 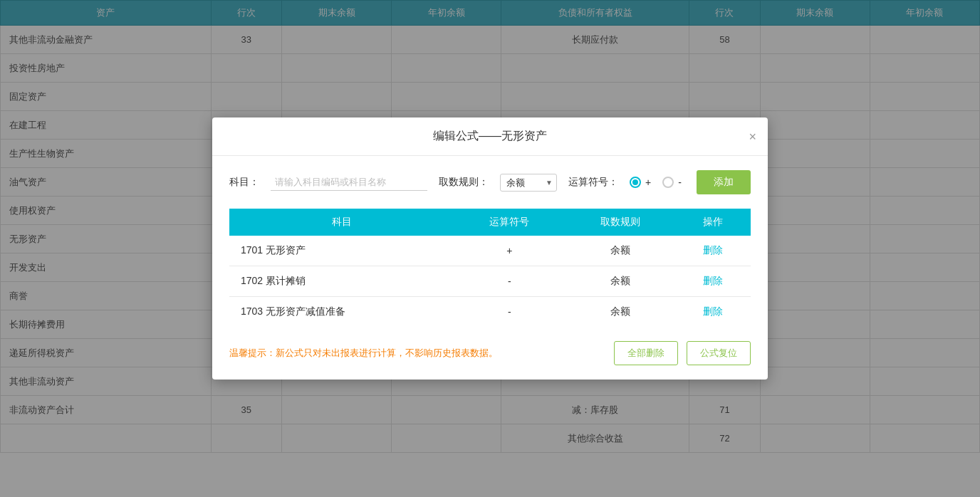 I want to click on add-button: 添加, so click(x=724, y=182).